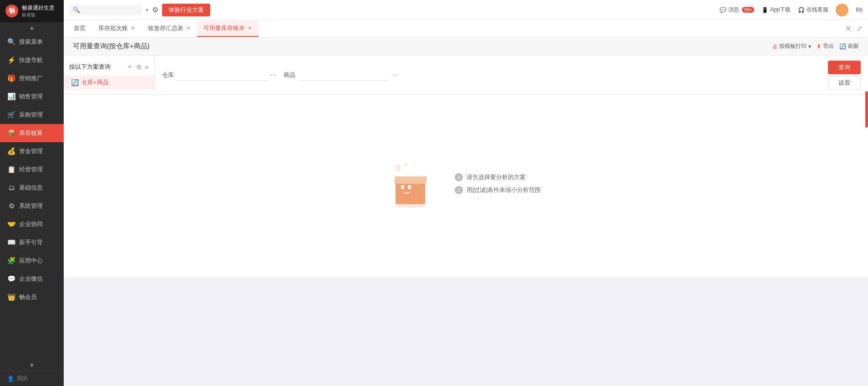 The image size is (868, 386). I want to click on sidebar-item-search: 🔍 搜索菜单, so click(32, 42).